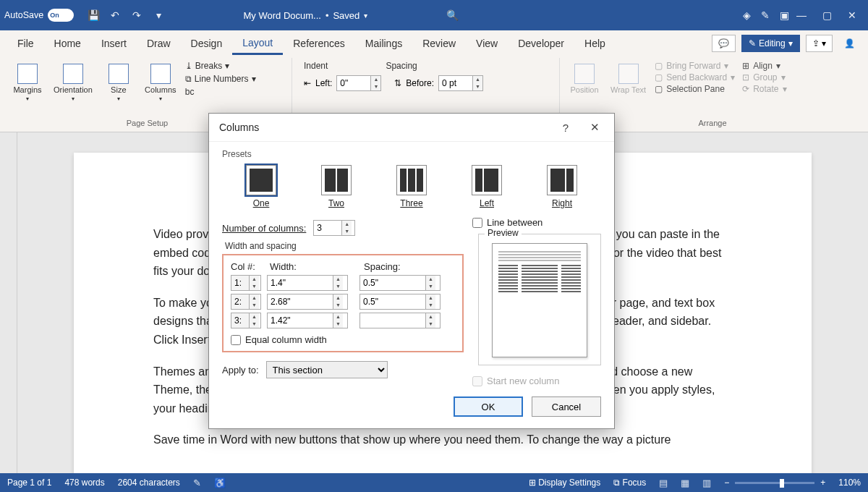 The width and height of the screenshot is (868, 492). Describe the element at coordinates (400, 302) in the screenshot. I see `col2-spacing: ▲▼` at that location.